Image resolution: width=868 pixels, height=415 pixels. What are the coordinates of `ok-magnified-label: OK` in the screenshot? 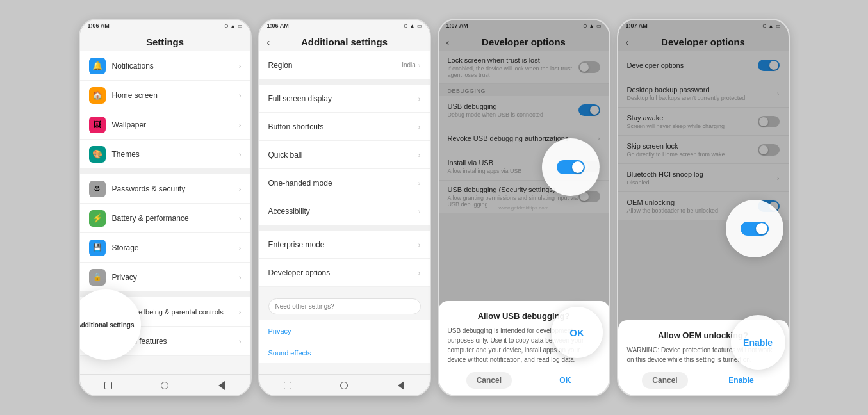 It's located at (577, 333).